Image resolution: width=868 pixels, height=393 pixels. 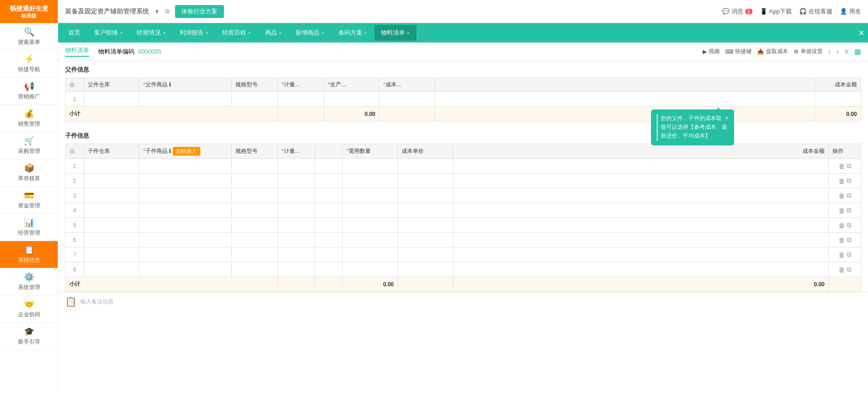 What do you see at coordinates (370, 196) in the screenshot?
I see `child-row-3-need` at bounding box center [370, 196].